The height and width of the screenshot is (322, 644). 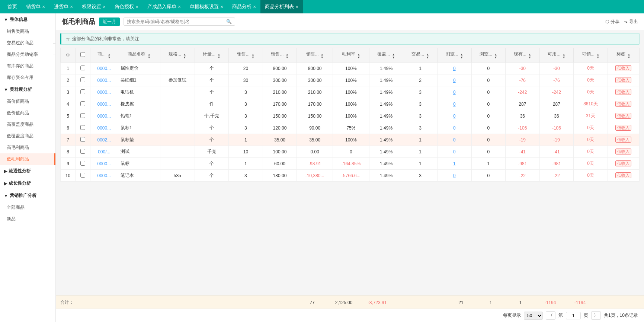 I want to click on sidebar-item-new-products: 新品, so click(x=28, y=219).